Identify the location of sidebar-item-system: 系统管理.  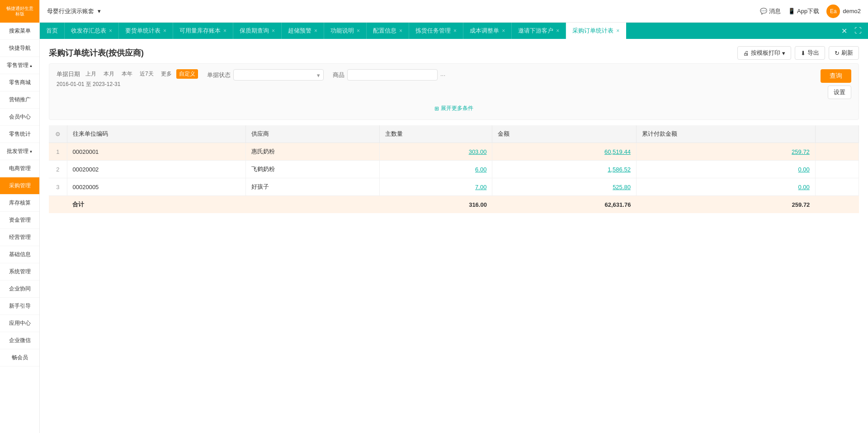
(20, 272).